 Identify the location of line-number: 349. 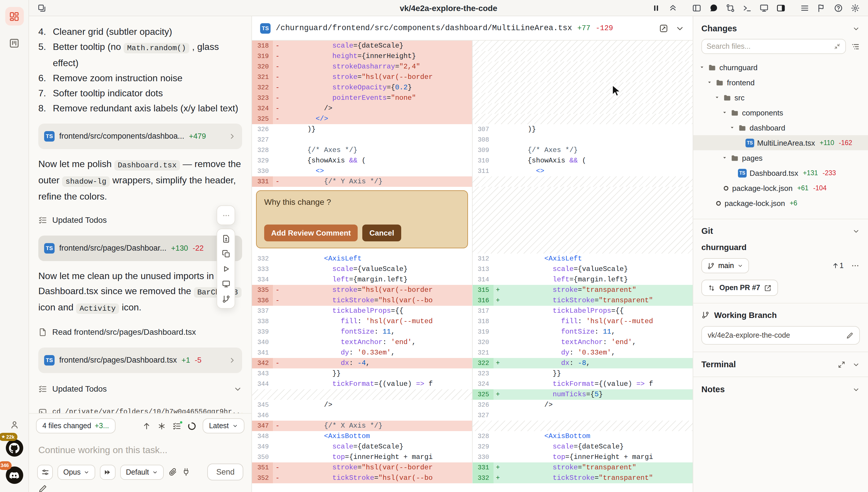
(262, 447).